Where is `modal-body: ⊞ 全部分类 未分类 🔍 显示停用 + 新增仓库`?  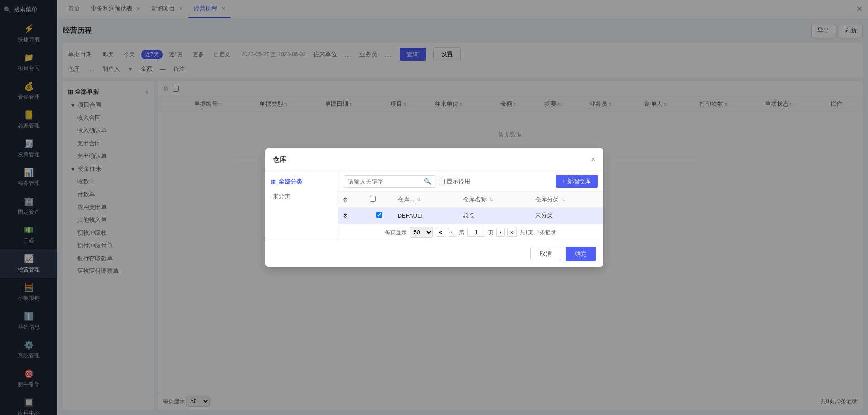 modal-body: ⊞ 全部分类 未分类 🔍 显示停用 + 新增仓库 is located at coordinates (434, 206).